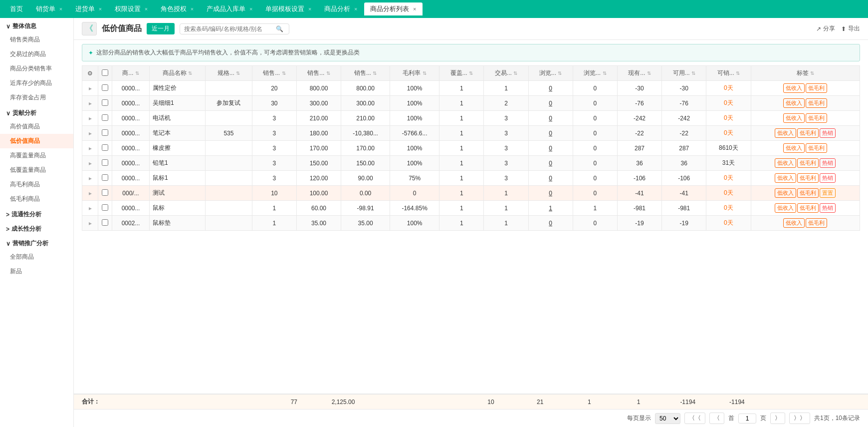 The image size is (868, 427). I want to click on sidebar-item-new-products: 新品, so click(37, 272).